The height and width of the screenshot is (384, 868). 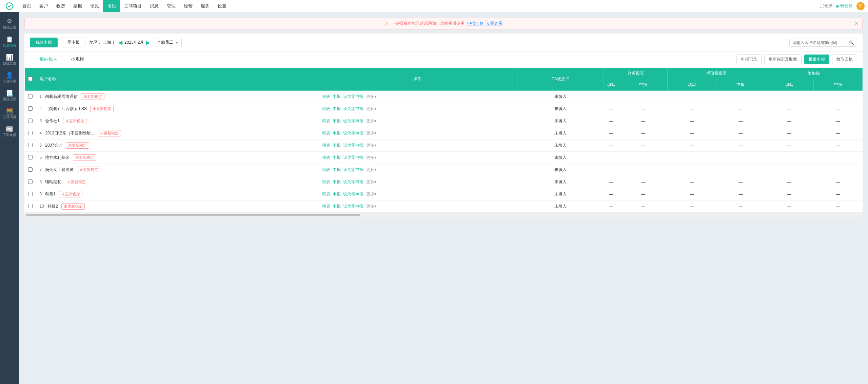 What do you see at coordinates (821, 43) in the screenshot?
I see `search-input` at bounding box center [821, 43].